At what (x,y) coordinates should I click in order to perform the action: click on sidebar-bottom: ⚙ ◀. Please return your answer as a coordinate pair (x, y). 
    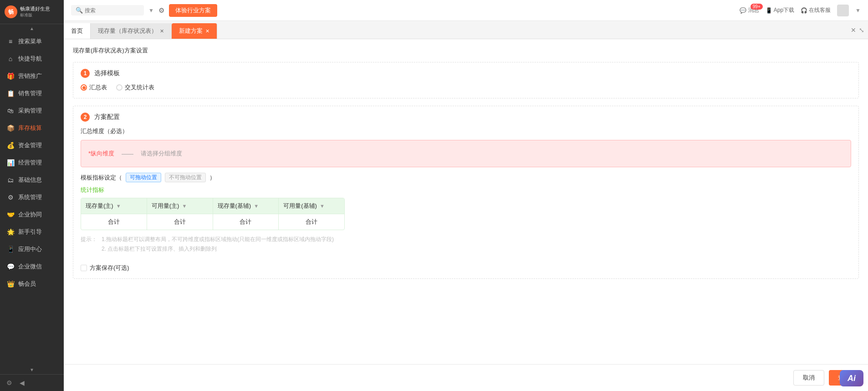
    Looking at the image, I should click on (32, 383).